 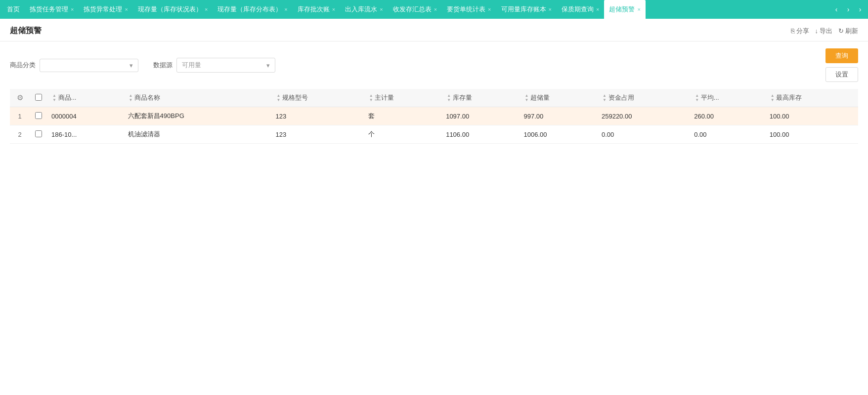 What do you see at coordinates (86, 134) in the screenshot?
I see `goods-code: 186-10...` at bounding box center [86, 134].